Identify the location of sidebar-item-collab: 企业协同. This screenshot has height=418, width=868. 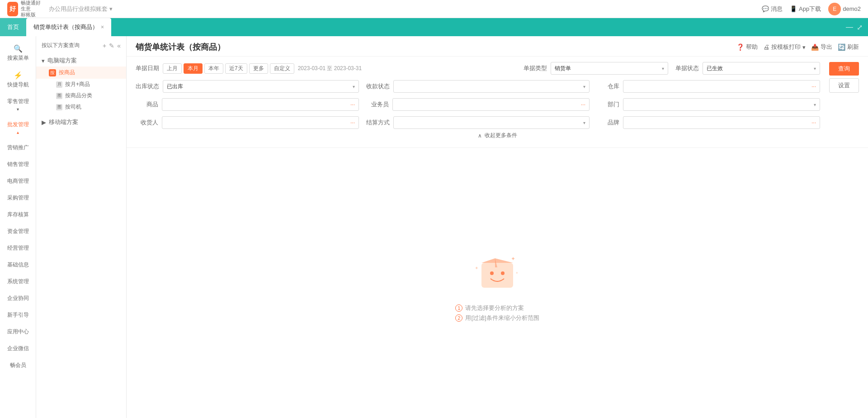
(18, 299).